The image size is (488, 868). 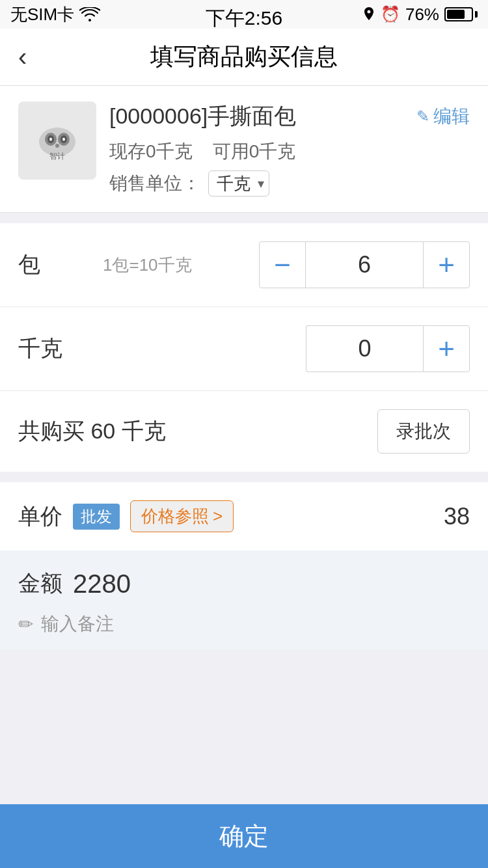 I want to click on status-time: 下午2:56, so click(x=244, y=18).